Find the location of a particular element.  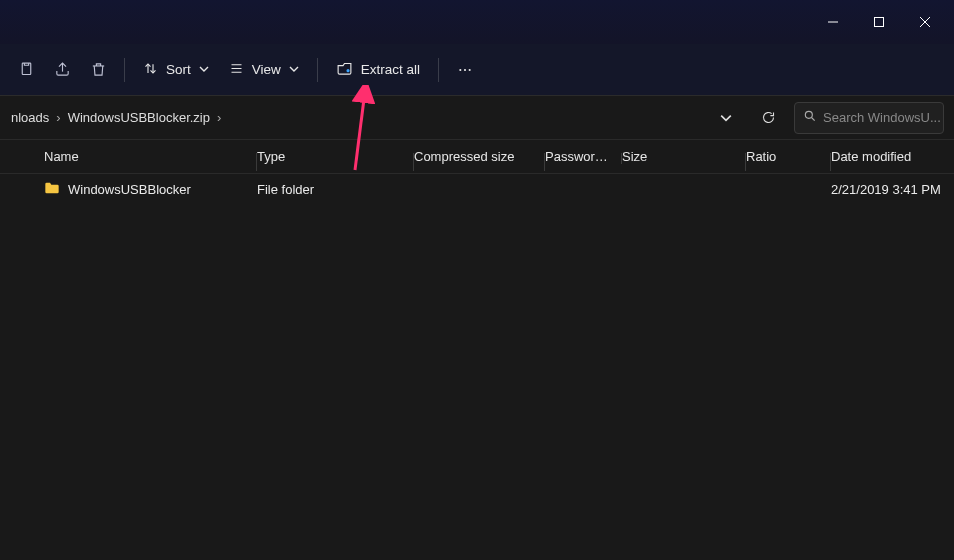

sort-icon is located at coordinates (150, 70).